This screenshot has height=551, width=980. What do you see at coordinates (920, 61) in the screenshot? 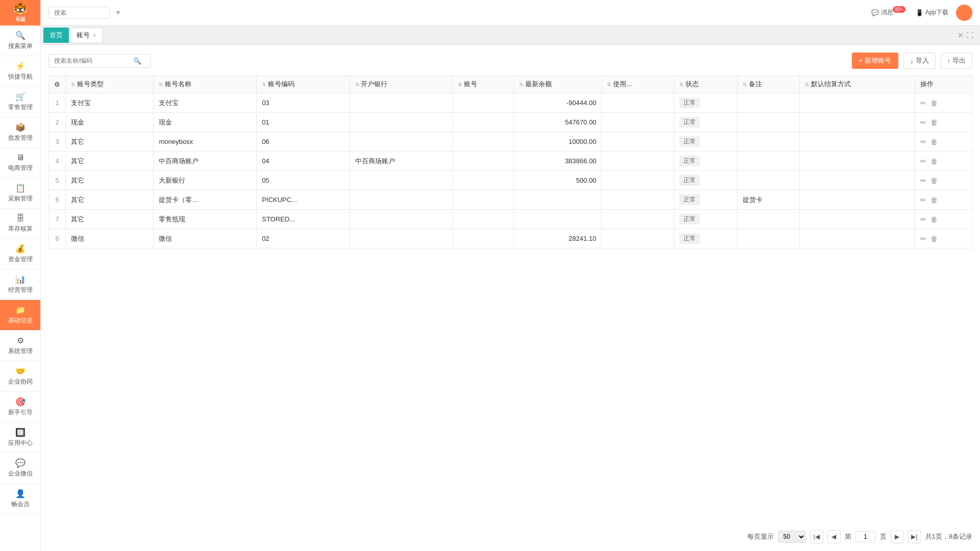
I see `import-button: ↓ 导入` at bounding box center [920, 61].